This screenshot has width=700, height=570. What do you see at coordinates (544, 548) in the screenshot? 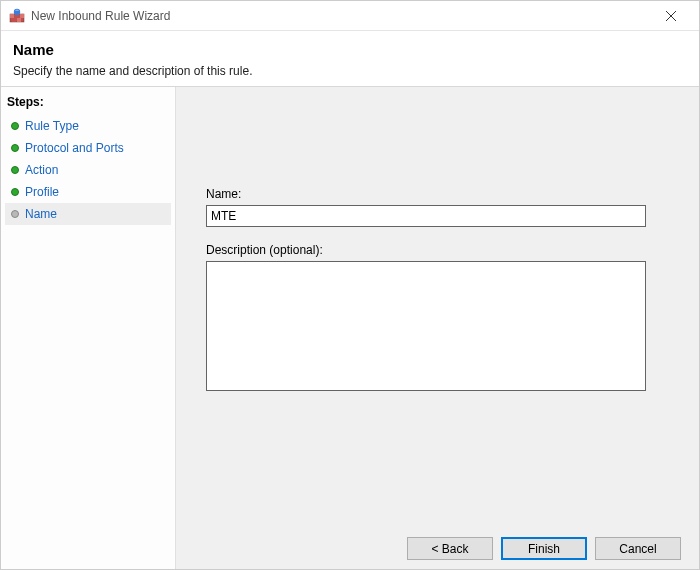
I see `button-row: < Back Finish Cancel` at bounding box center [544, 548].